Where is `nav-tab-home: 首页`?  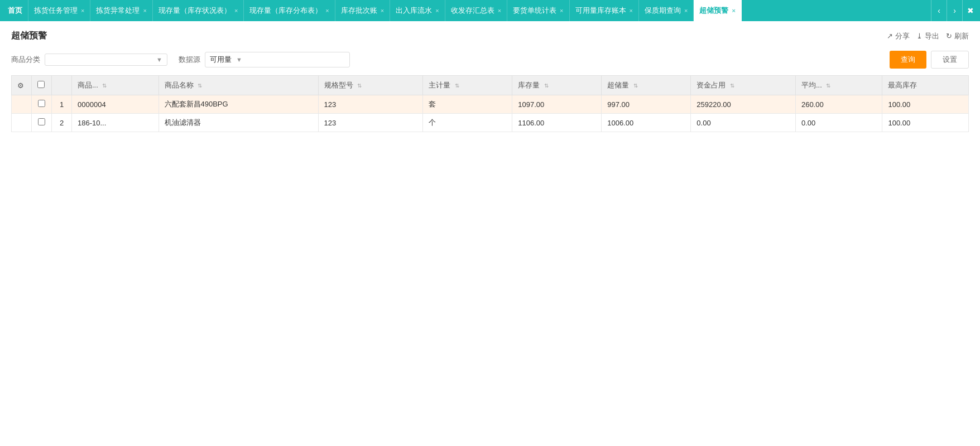 nav-tab-home: 首页 is located at coordinates (16, 11).